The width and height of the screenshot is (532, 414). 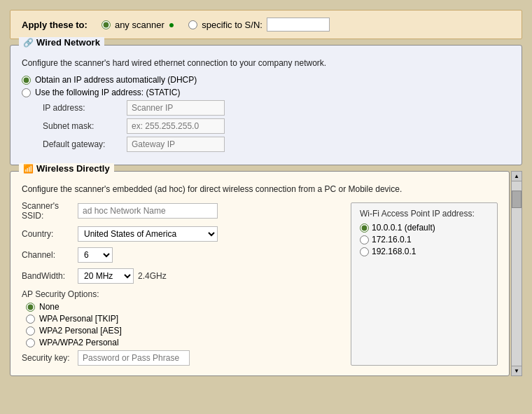 What do you see at coordinates (50, 358) in the screenshot?
I see `security-key-label: Security key:` at bounding box center [50, 358].